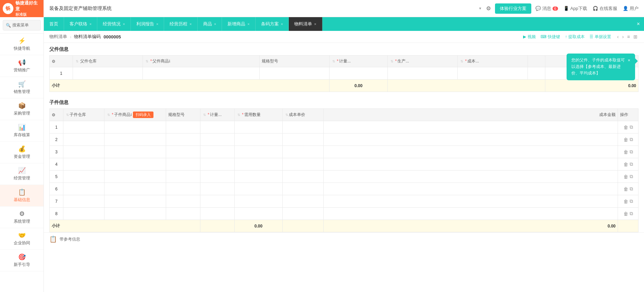  I want to click on view-button: ▶ 视频, so click(530, 37).